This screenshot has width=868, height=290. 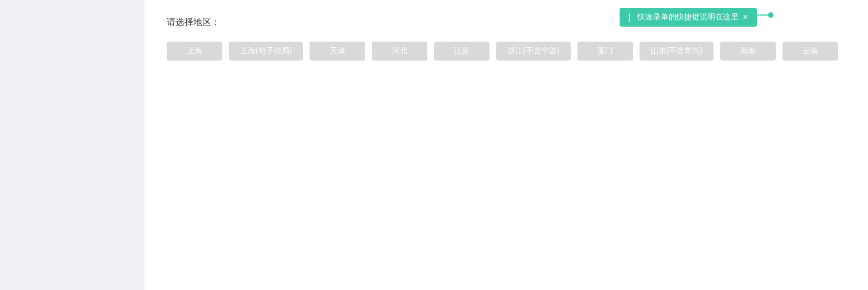 I want to click on region-button-hebei: 河北, so click(x=400, y=51).